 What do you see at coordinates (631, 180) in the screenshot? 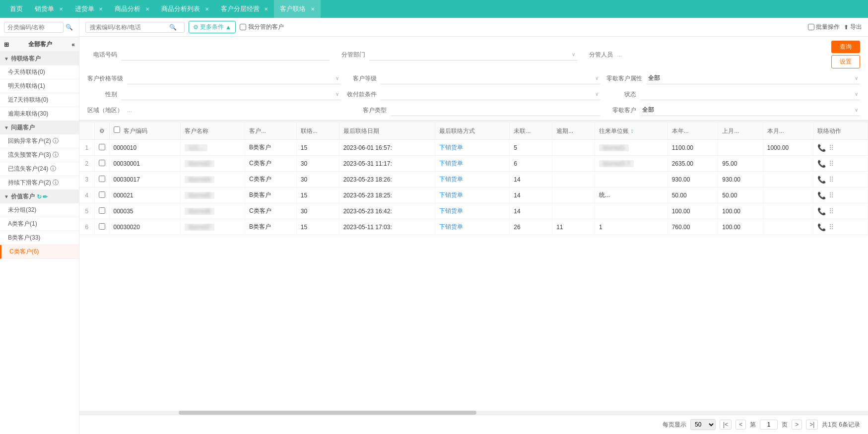
I see `row-account` at bounding box center [631, 180].